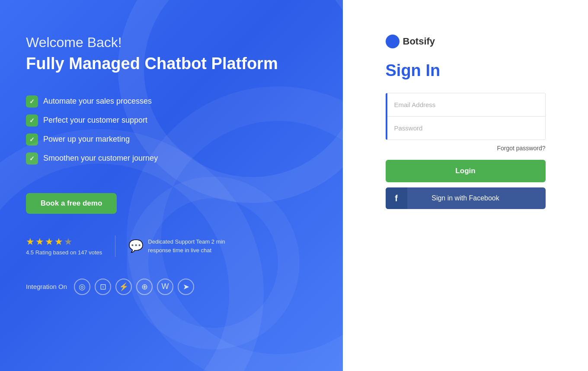 The image size is (588, 371). What do you see at coordinates (466, 41) in the screenshot?
I see `logo-row: Botsify` at bounding box center [466, 41].